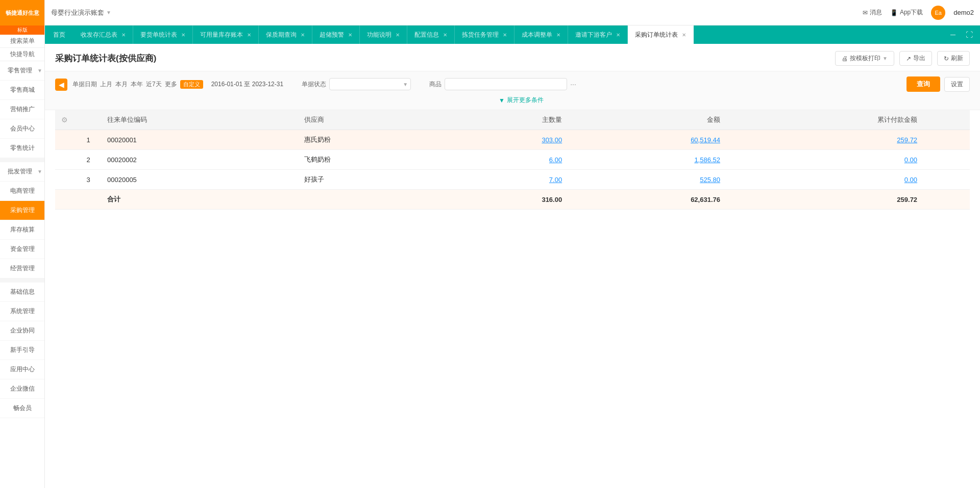 Image resolution: width=980 pixels, height=488 pixels. I want to click on tab-receive-summary: 收发存汇总表 ✕, so click(103, 35).